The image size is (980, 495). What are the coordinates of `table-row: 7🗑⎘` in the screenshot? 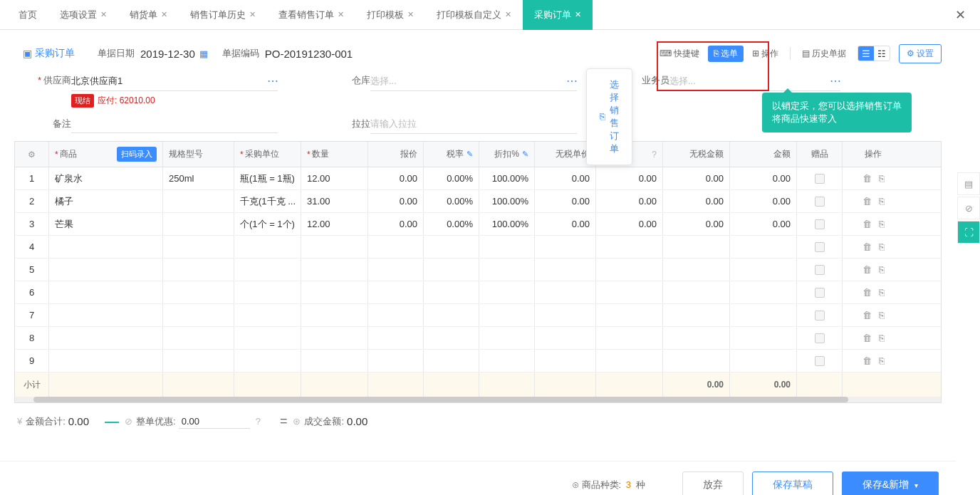 It's located at (478, 316).